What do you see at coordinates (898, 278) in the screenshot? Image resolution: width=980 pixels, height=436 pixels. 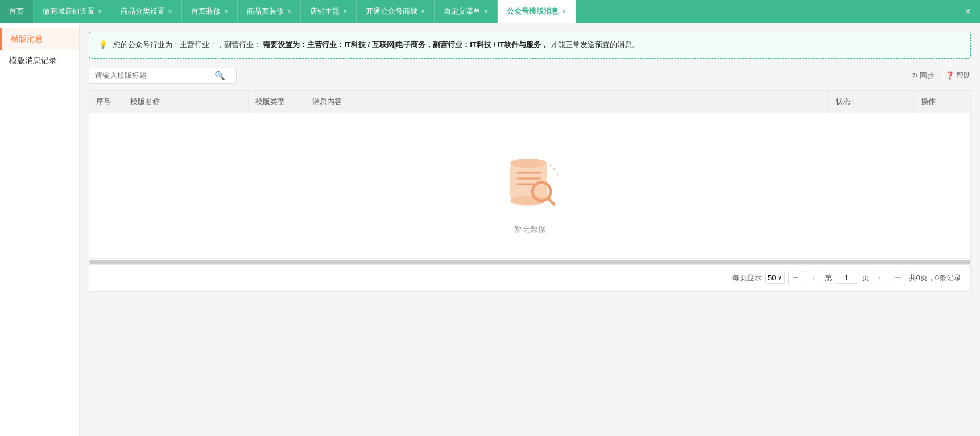 I see `last-page-button: ⊣` at bounding box center [898, 278].